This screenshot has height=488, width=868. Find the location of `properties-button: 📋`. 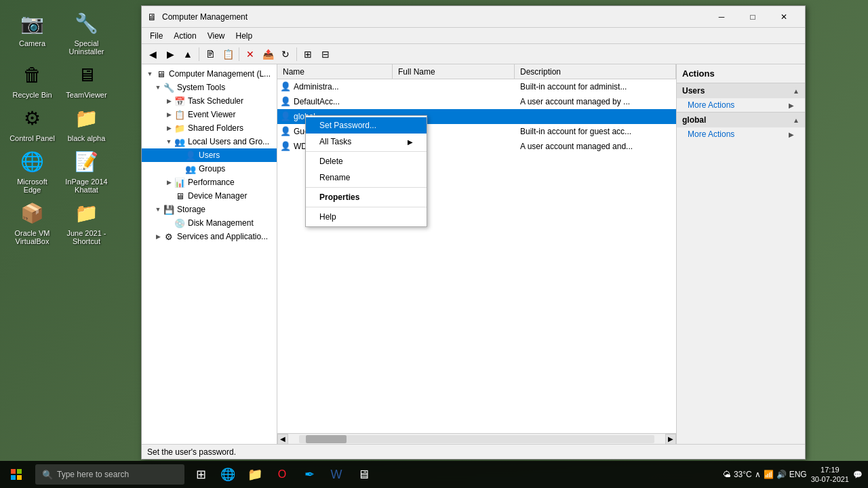

properties-button: 📋 is located at coordinates (228, 54).